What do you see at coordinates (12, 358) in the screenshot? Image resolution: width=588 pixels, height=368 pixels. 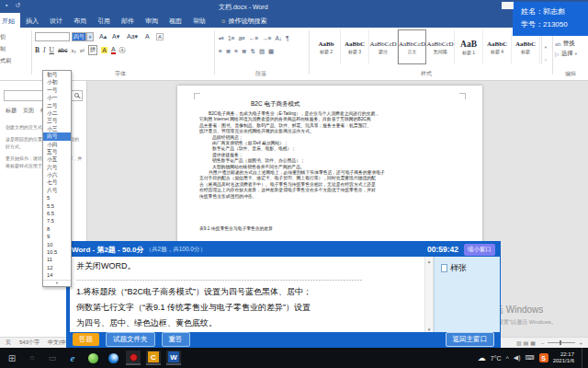 I see `start-button: ⊞` at bounding box center [12, 358].